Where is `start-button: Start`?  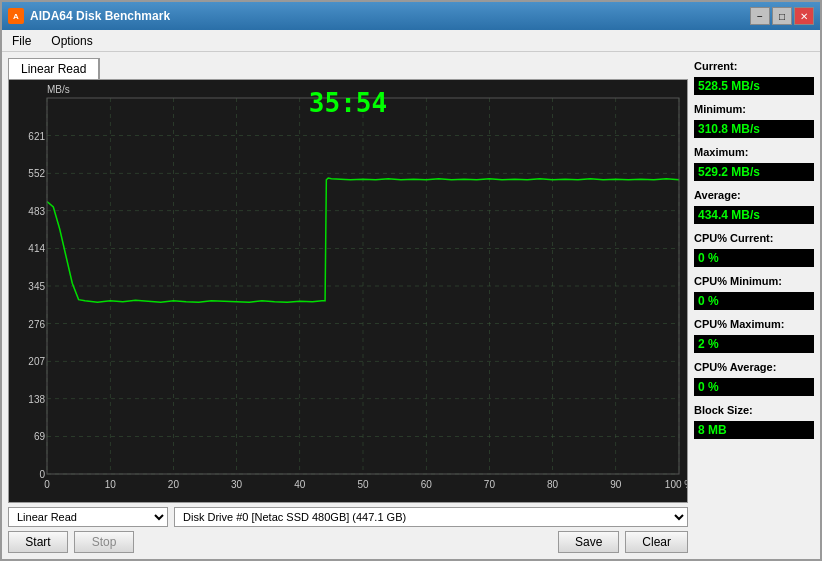 start-button: Start is located at coordinates (38, 542).